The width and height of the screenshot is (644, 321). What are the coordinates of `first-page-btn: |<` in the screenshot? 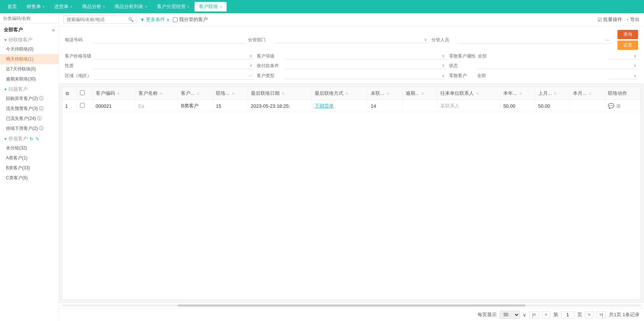 It's located at (534, 315).